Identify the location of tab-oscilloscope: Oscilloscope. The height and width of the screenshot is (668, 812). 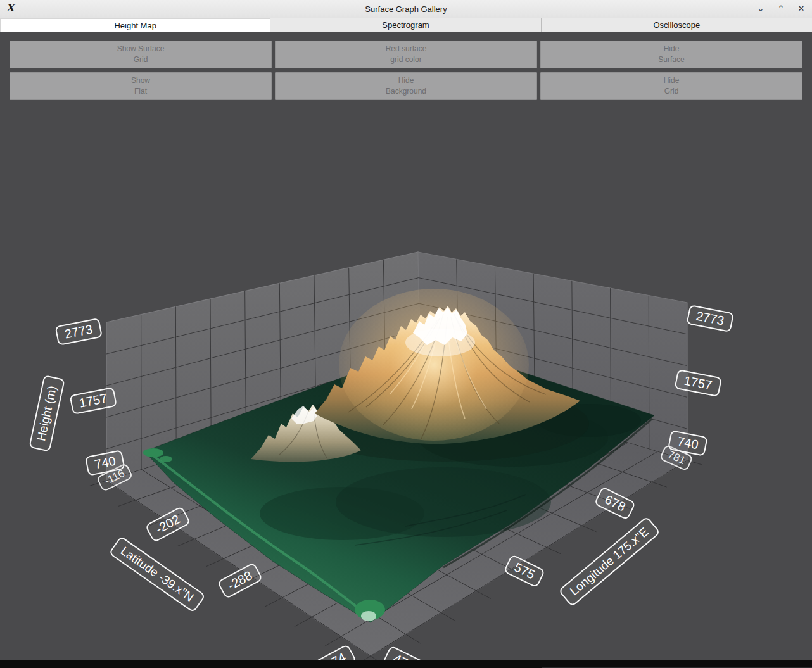
(676, 25).